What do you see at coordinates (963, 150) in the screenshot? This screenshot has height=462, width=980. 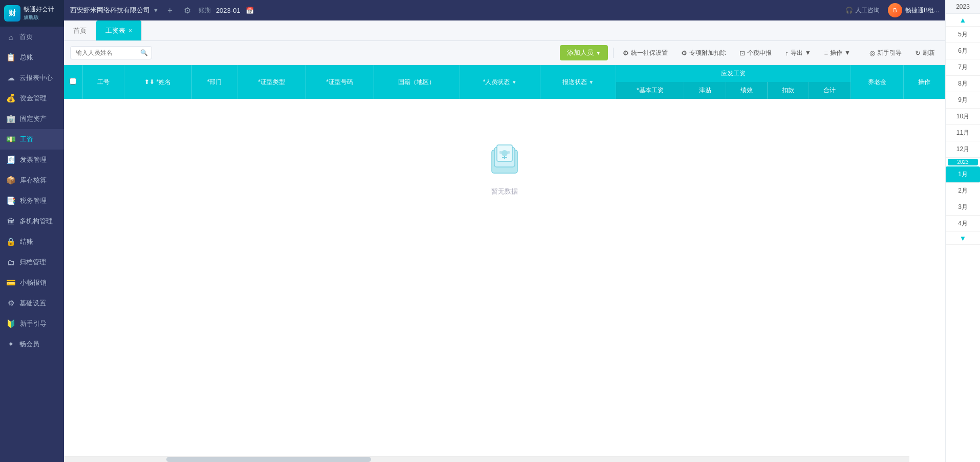 I see `period-month-12: 12月` at bounding box center [963, 150].